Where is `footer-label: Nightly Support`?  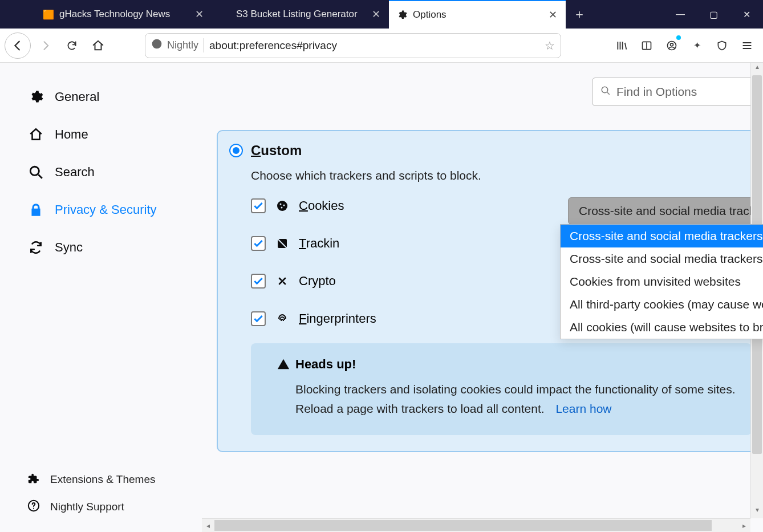 footer-label: Nightly Support is located at coordinates (87, 507).